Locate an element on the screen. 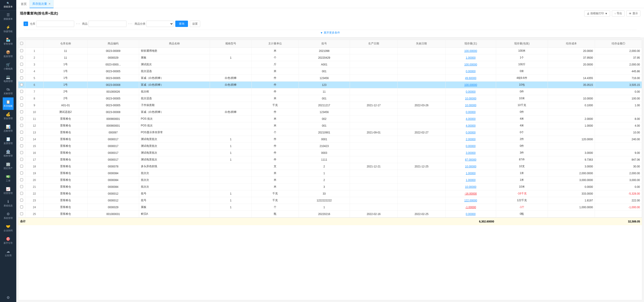 The height and width of the screenshot is (302, 644). export-button: ↑ 导出 is located at coordinates (618, 14).